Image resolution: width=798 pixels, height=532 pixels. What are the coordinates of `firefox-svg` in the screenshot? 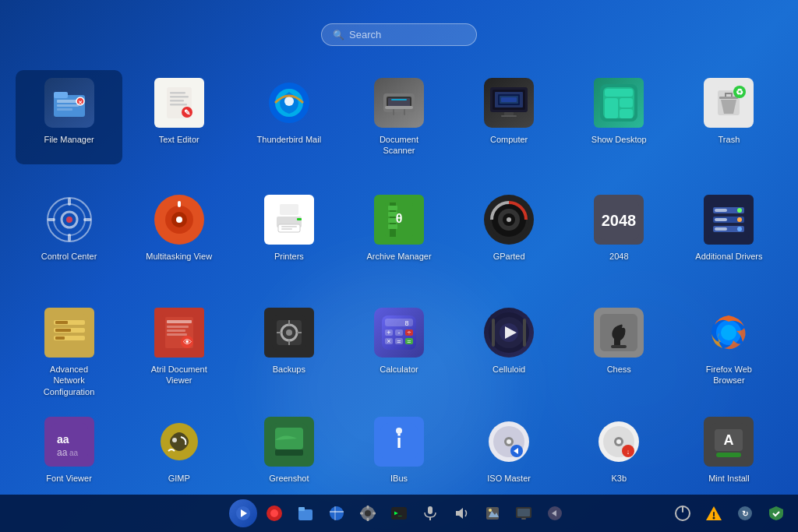 It's located at (729, 333).